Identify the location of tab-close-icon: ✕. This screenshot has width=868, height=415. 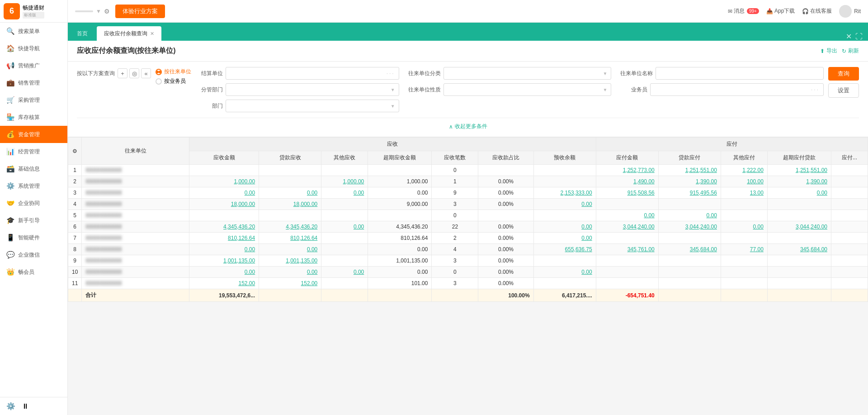
(152, 33).